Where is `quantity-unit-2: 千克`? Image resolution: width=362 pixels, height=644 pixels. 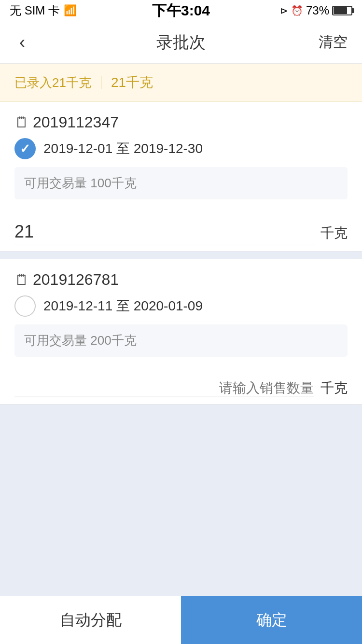 quantity-unit-2: 千克 is located at coordinates (334, 388).